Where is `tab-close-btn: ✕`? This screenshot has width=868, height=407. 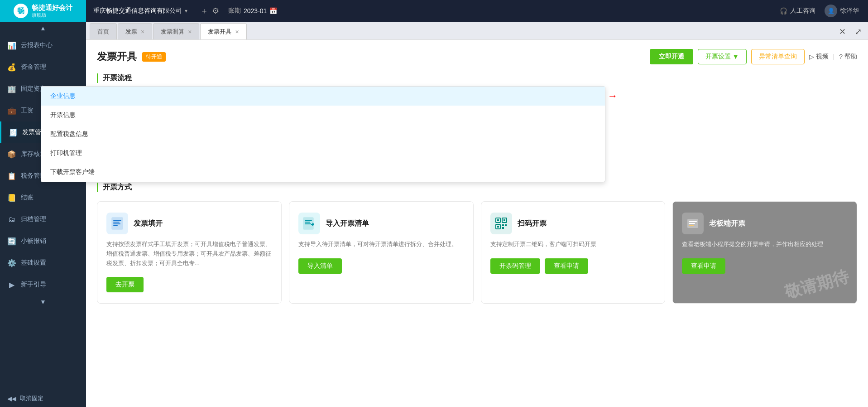 tab-close-btn: ✕ is located at coordinates (842, 32).